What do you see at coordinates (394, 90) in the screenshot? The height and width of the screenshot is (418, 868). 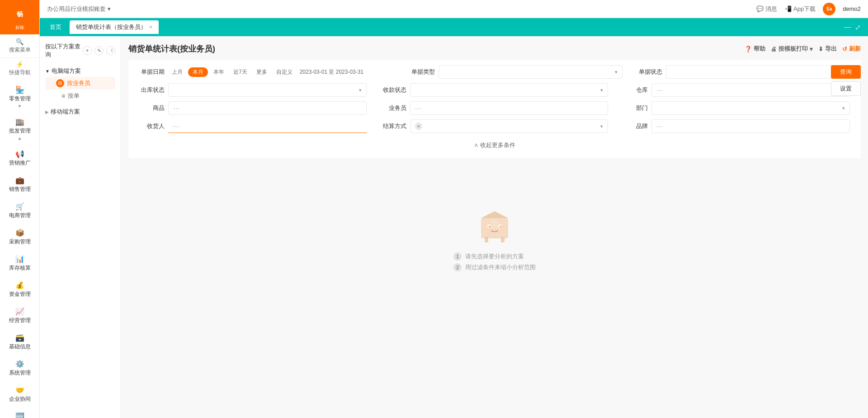 I see `payment-label: 收款状态` at bounding box center [394, 90].